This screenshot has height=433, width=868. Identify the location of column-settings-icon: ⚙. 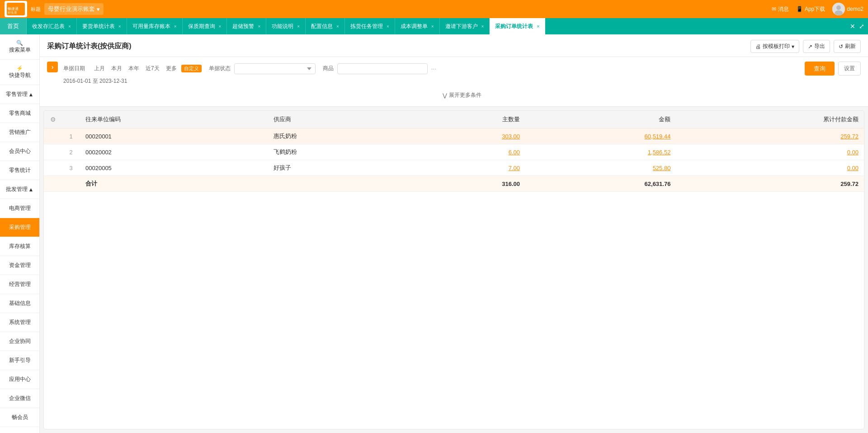
(53, 119).